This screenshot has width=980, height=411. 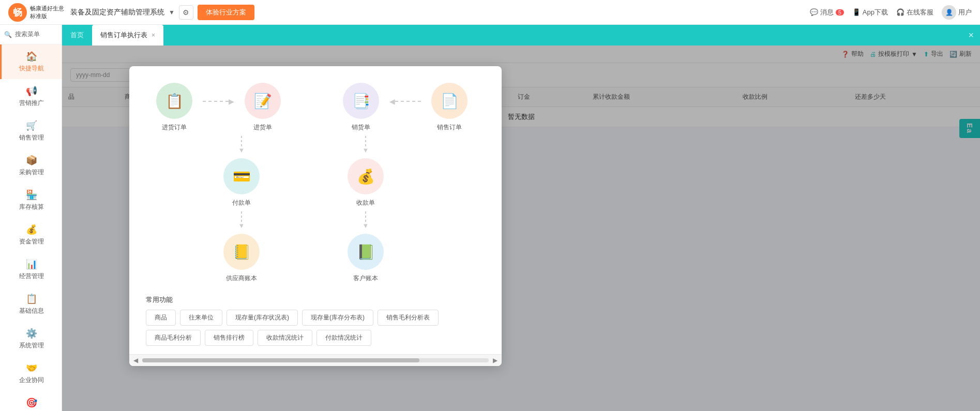 I want to click on payment-label: 付款单, so click(x=242, y=203).